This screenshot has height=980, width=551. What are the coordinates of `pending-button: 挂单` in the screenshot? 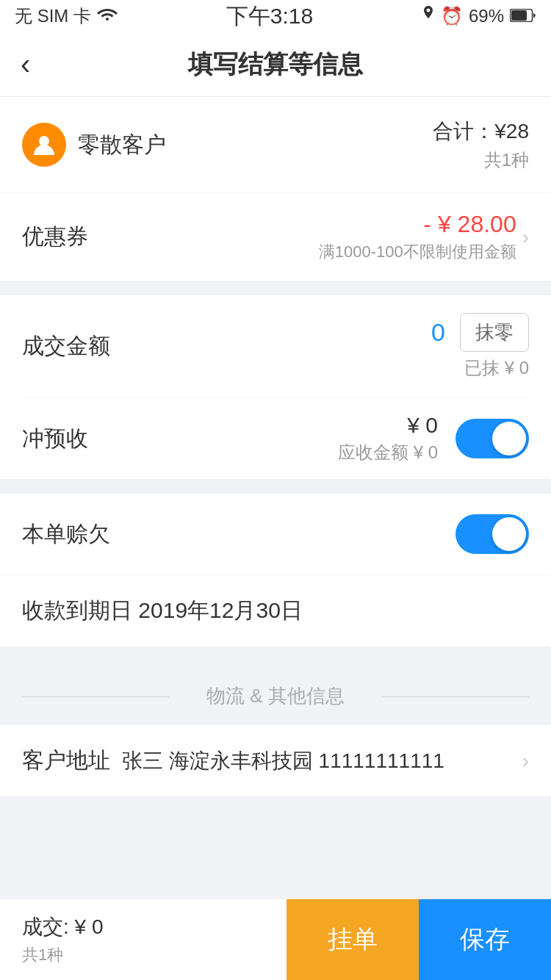 It's located at (353, 940).